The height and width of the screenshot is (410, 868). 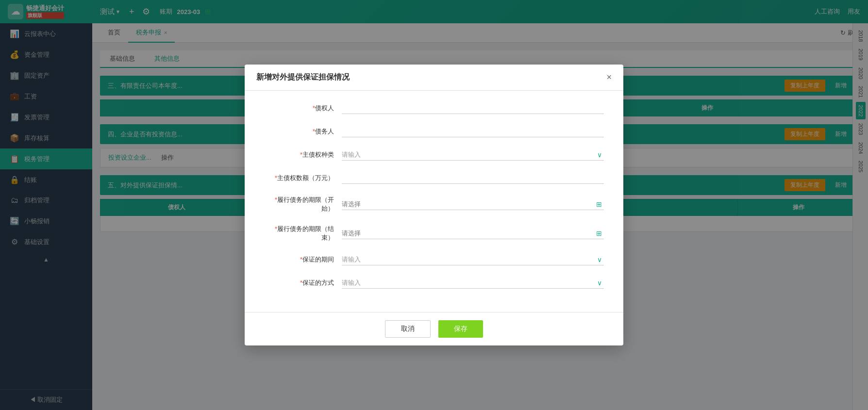 What do you see at coordinates (434, 108) in the screenshot?
I see `form-row-creditor: *债权人` at bounding box center [434, 108].